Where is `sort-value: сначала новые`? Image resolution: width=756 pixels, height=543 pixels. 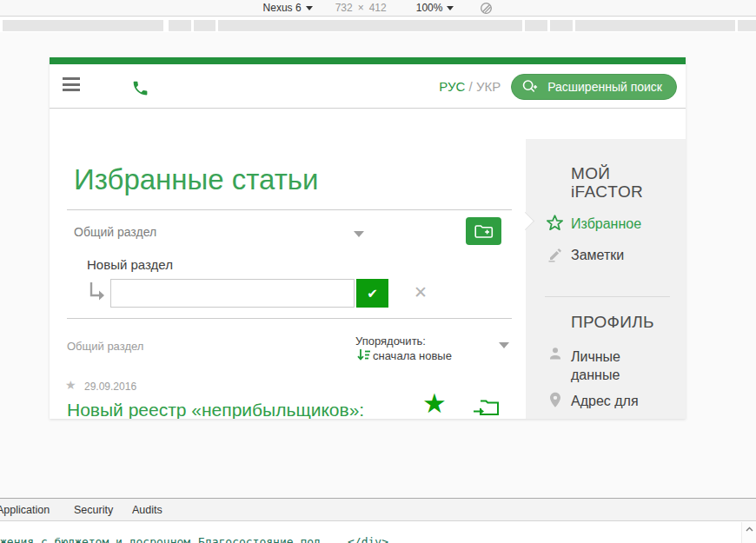 sort-value: сначала новые is located at coordinates (412, 356).